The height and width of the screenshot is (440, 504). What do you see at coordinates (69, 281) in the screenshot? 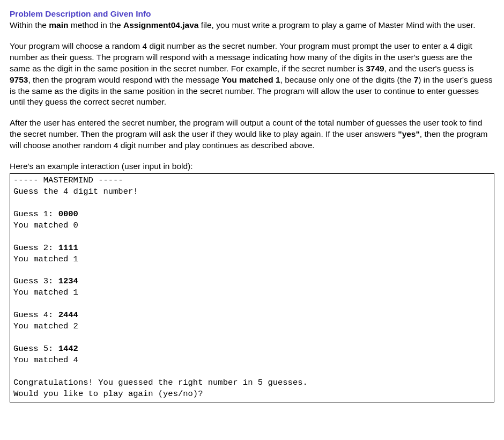
I see `console-user-input: 1234` at bounding box center [69, 281].